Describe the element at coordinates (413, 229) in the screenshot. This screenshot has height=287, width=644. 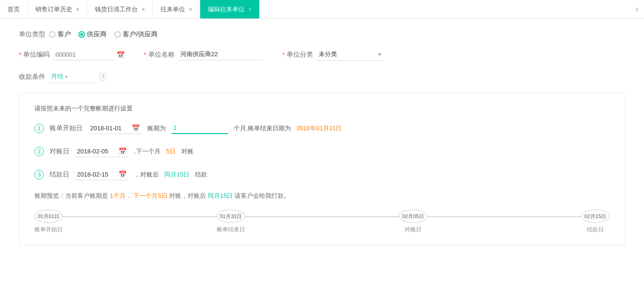
I see `timeline-label-reconcile: 对账日` at that location.